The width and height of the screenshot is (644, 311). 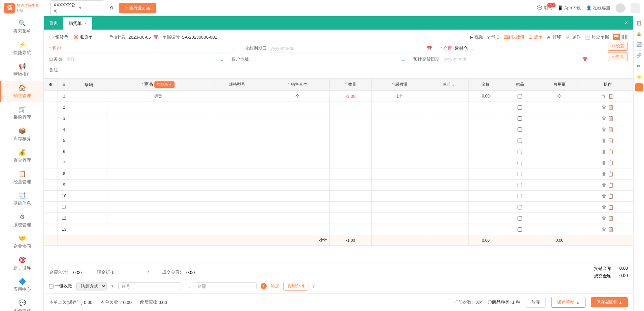 What do you see at coordinates (569, 8) in the screenshot?
I see `app-download-button: 📱 App下载` at bounding box center [569, 8].